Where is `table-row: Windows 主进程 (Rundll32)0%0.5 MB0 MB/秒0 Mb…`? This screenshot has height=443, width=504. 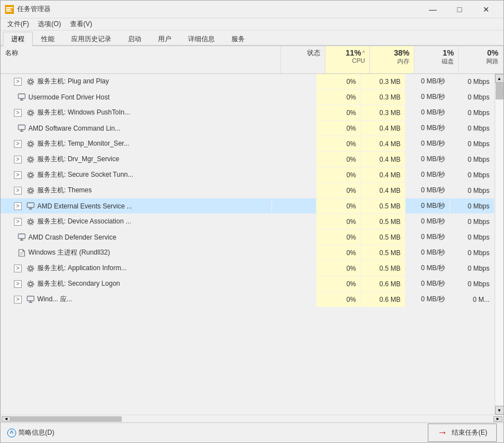
table-row: Windows 主进程 (Rundll32)0%0.5 MB0 MB/秒0 Mb… is located at coordinates (248, 253).